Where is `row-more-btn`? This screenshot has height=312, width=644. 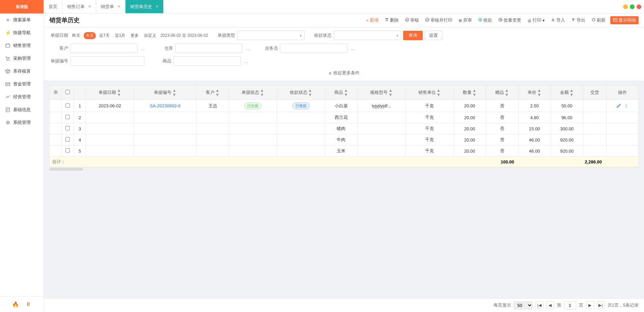 row-more-btn is located at coordinates (626, 106).